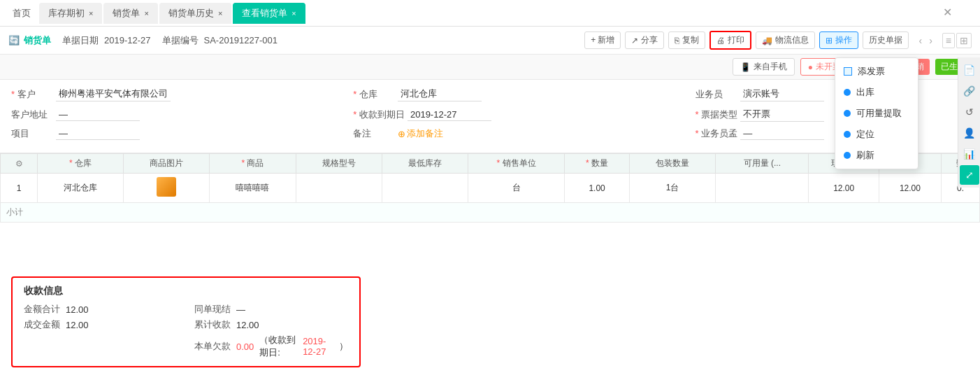 Image resolution: width=980 pixels, height=373 pixels. I want to click on ticket-value: 不开票, so click(782, 115).